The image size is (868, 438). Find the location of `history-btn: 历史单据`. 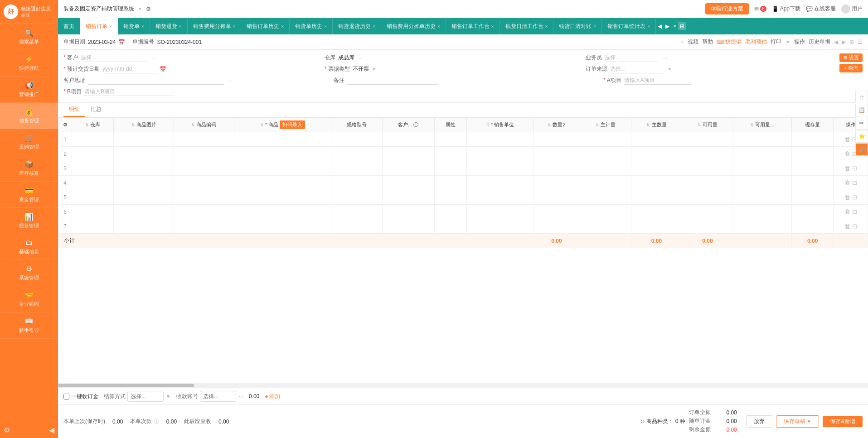

history-btn: 历史单据 is located at coordinates (820, 42).